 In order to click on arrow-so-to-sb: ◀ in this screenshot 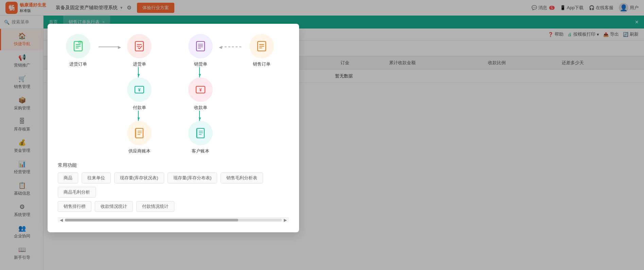, I will do `click(231, 47)`.